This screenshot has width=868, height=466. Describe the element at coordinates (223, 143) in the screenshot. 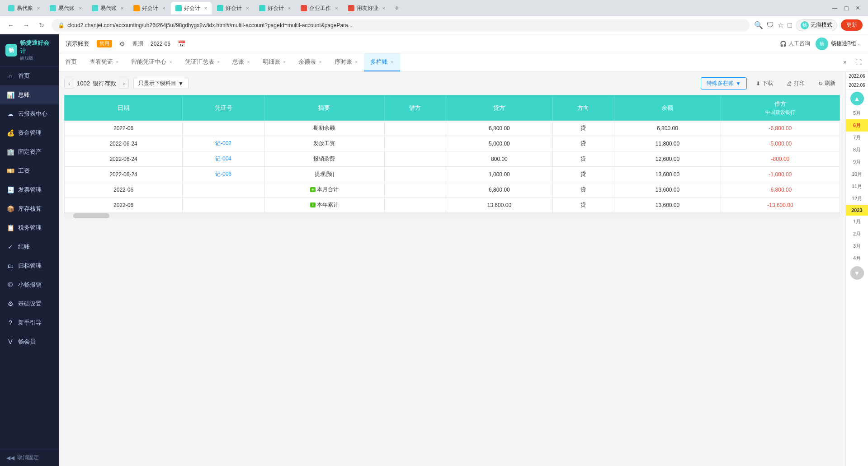

I see `voucher-link: 记-002` at that location.